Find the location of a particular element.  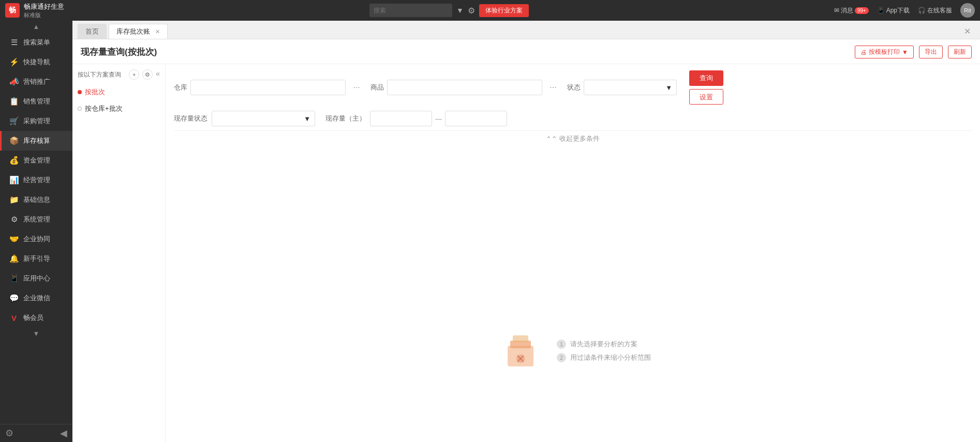

inventory-status-label: 现存量状态 is located at coordinates (190, 119).